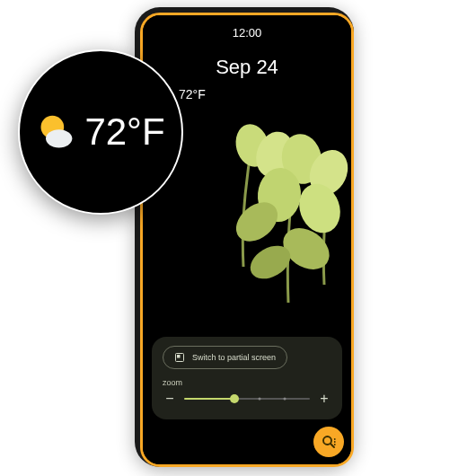 The height and width of the screenshot is (476, 476). What do you see at coordinates (247, 399) in the screenshot?
I see `zoom-control-row: − +` at bounding box center [247, 399].